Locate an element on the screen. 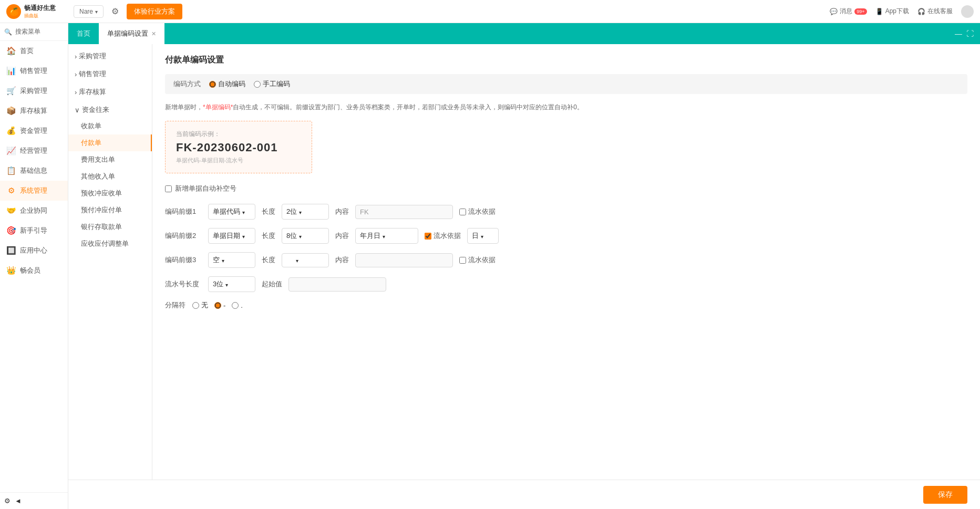 The image size is (980, 509). sidebar-item-enterprise: 🤝 企业协同 is located at coordinates (34, 211).